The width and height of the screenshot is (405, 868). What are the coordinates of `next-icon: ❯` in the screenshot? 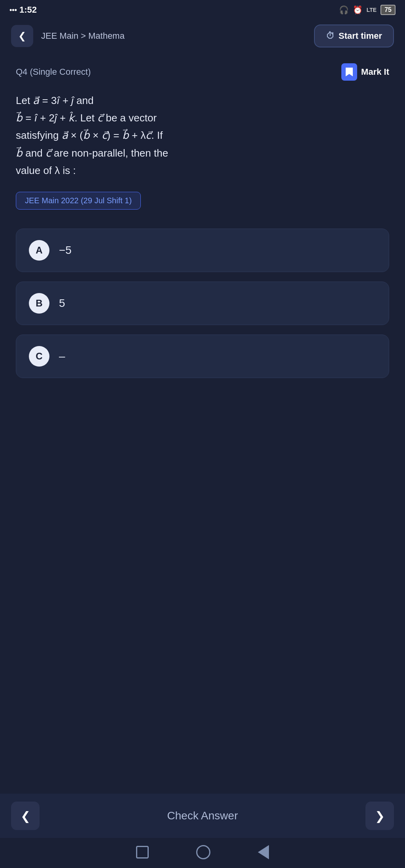 It's located at (380, 816).